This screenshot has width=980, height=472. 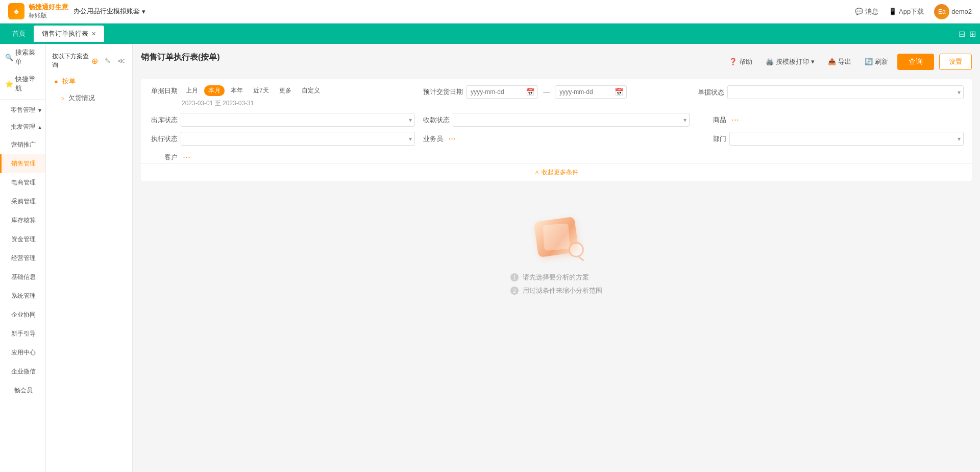 I want to click on edit-scheme-button: ✎, so click(x=108, y=61).